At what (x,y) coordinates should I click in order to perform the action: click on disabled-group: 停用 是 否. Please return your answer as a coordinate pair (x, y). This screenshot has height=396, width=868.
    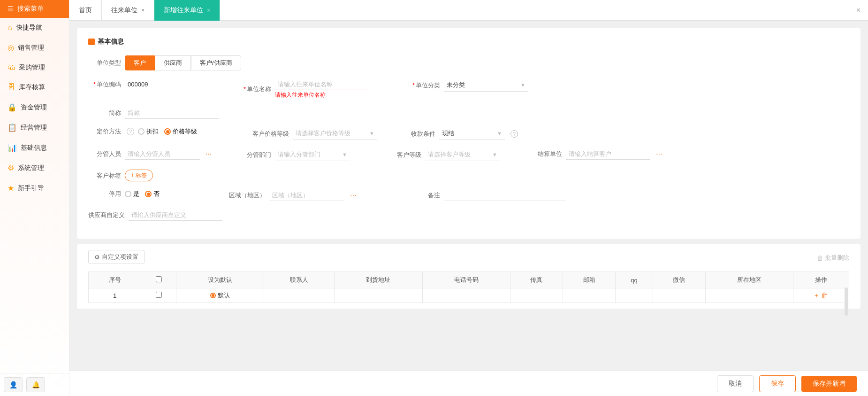
    Looking at the image, I should click on (159, 194).